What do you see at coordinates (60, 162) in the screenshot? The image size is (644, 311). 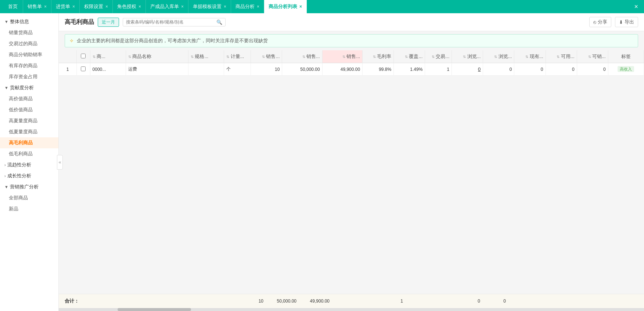 I see `sidebar-collapse-button: «` at bounding box center [60, 162].